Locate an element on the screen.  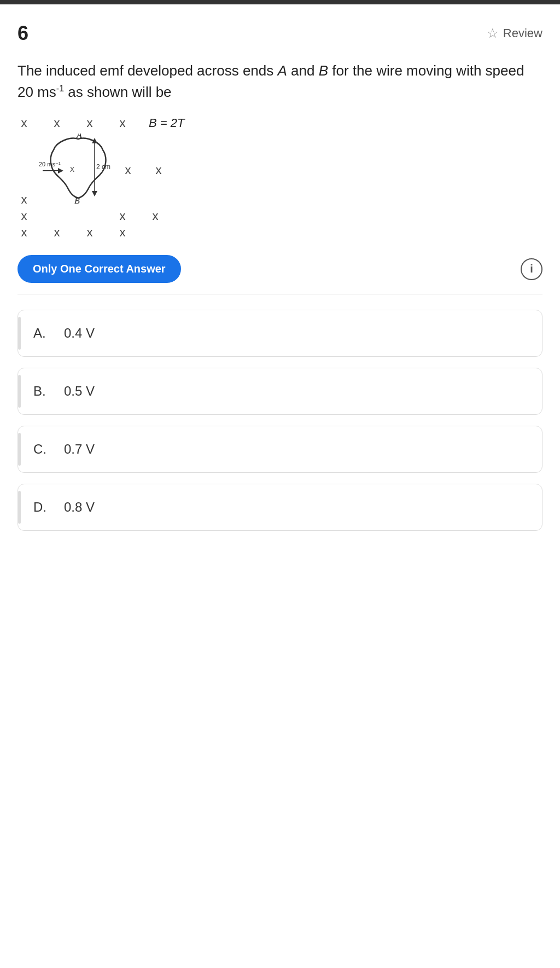
option-b-letter: B. is located at coordinates (43, 391).